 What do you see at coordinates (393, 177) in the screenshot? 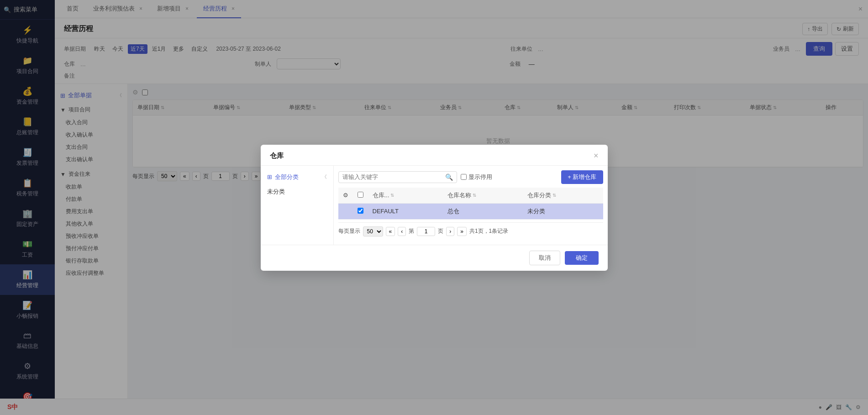
I see `modal-search-input` at bounding box center [393, 177].